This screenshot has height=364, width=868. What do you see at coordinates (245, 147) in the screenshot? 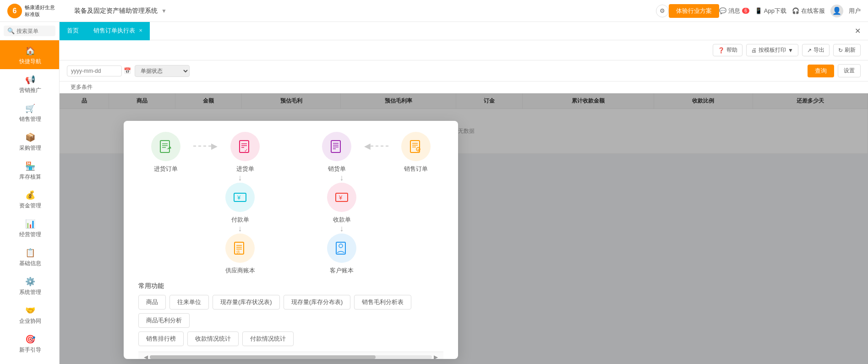
I see `purchase-bill-icon: ✓` at bounding box center [245, 147].